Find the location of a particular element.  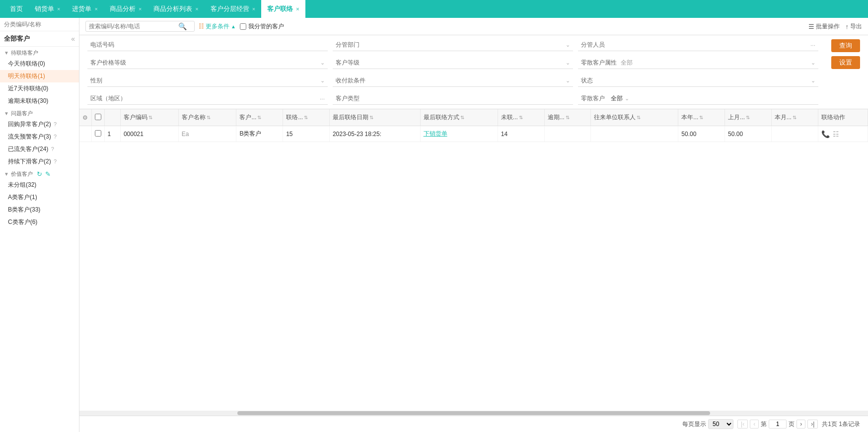

filter-area: 区域（地区） ··· is located at coordinates (208, 99).